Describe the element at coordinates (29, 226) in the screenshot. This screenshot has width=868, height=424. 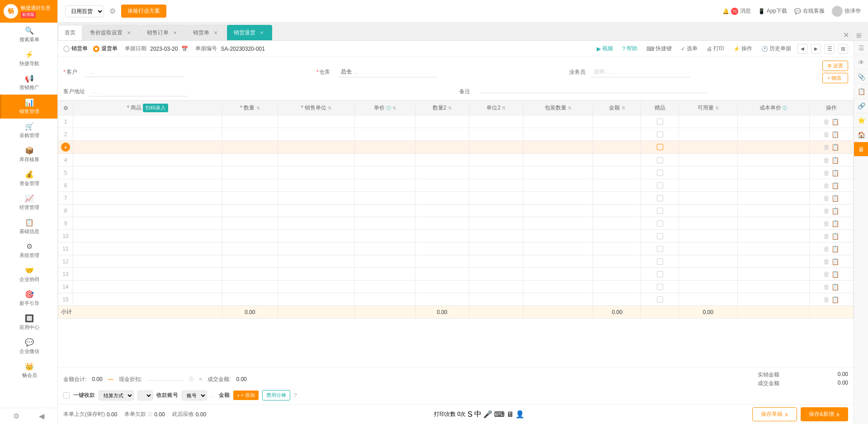
I see `sidebar-item-basic: 📋基础信息` at that location.